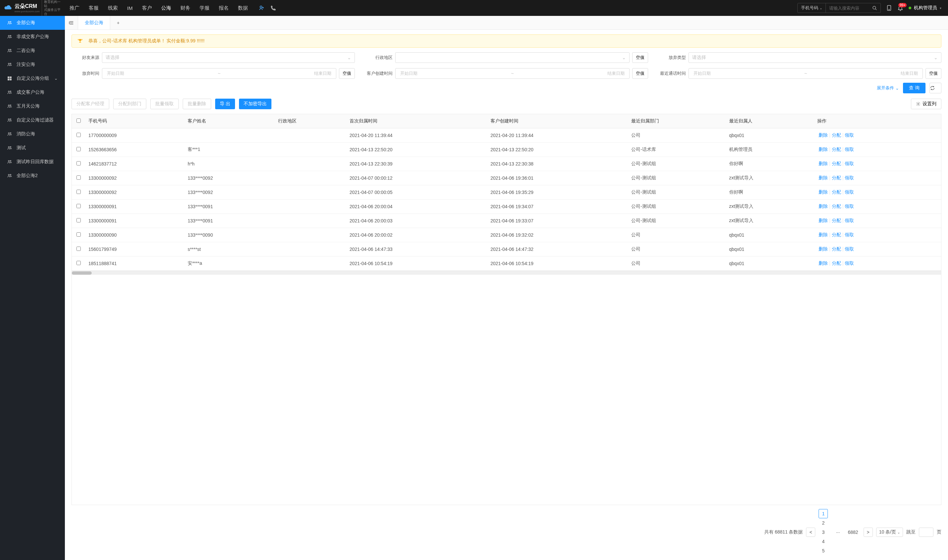  What do you see at coordinates (838, 532) in the screenshot?
I see `page-ellipsis: ···` at bounding box center [838, 532].